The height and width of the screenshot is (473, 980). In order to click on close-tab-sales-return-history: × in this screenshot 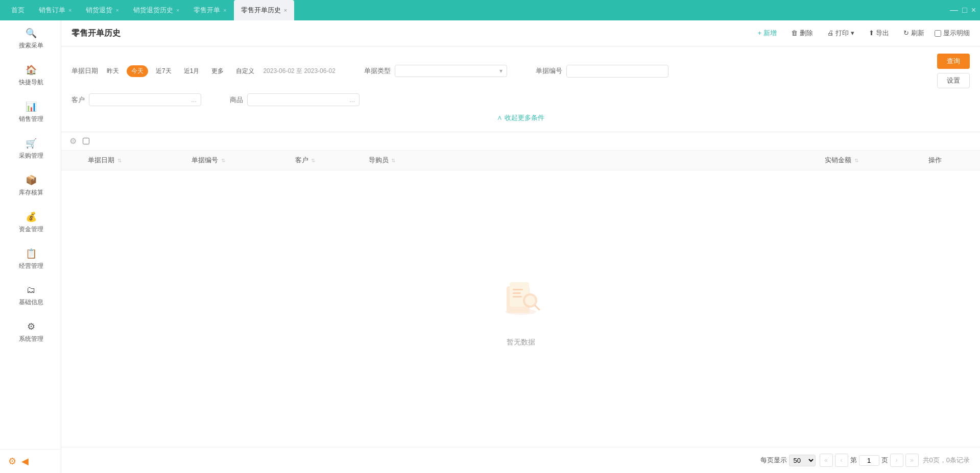, I will do `click(178, 10)`.